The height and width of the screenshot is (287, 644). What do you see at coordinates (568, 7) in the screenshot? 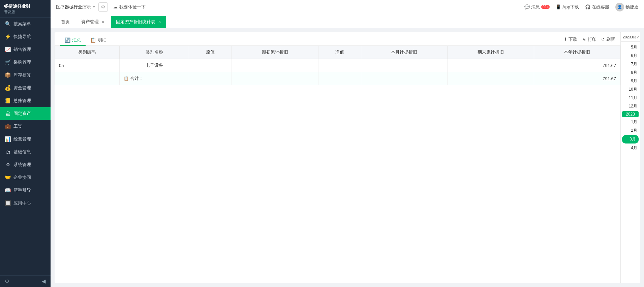
I see `app-download-button: 📱 App下载` at bounding box center [568, 7].